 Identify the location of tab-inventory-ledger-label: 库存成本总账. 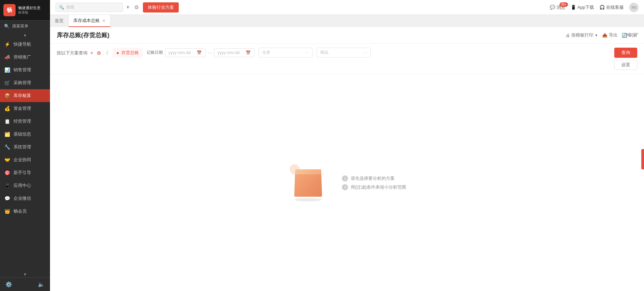
(86, 21).